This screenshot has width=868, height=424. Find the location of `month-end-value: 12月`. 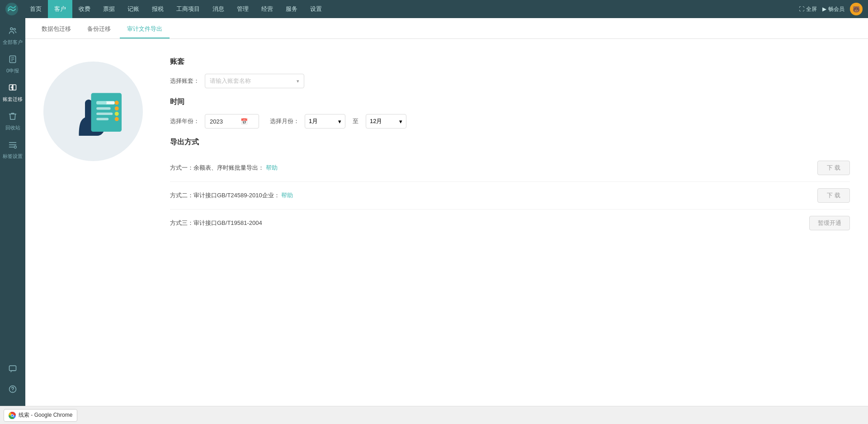

month-end-value: 12月 is located at coordinates (376, 121).